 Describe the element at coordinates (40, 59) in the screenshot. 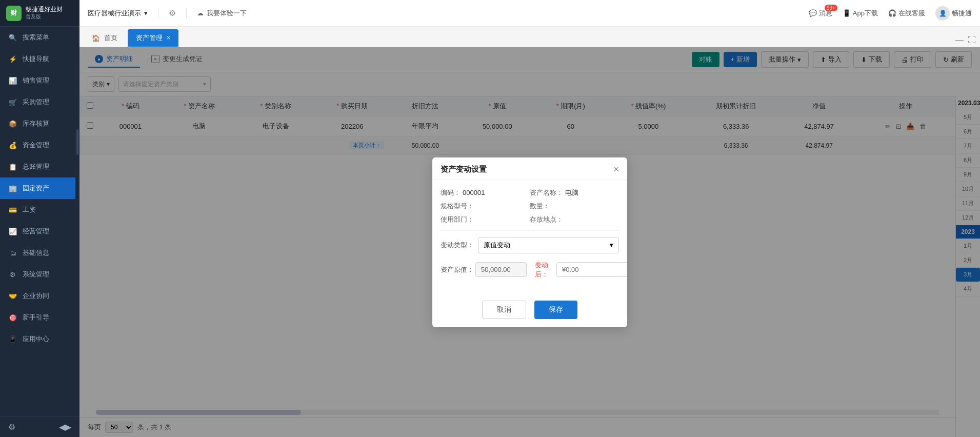

I see `sidebar-item-quick-nav: ⚡ 快捷导航` at that location.